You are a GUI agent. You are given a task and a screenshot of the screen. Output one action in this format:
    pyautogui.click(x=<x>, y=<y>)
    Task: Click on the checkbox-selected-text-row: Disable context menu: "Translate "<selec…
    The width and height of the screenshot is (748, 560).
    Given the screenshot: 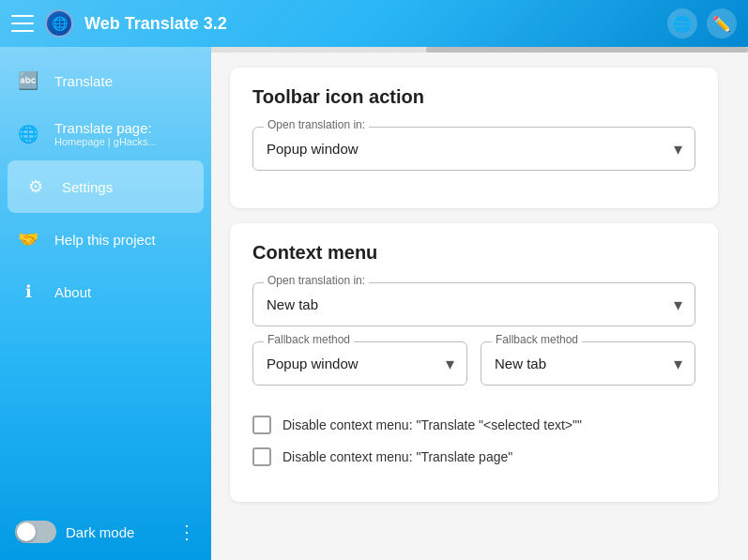 What is the action you would take?
    pyautogui.click(x=474, y=425)
    